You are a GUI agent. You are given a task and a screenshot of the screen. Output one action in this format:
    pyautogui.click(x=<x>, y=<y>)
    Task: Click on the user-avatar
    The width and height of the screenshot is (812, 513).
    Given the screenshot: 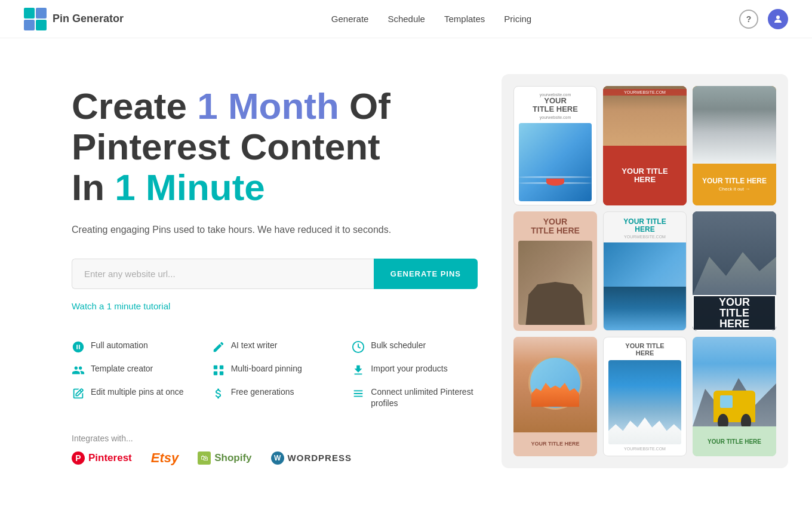 What is the action you would take?
    pyautogui.click(x=778, y=19)
    